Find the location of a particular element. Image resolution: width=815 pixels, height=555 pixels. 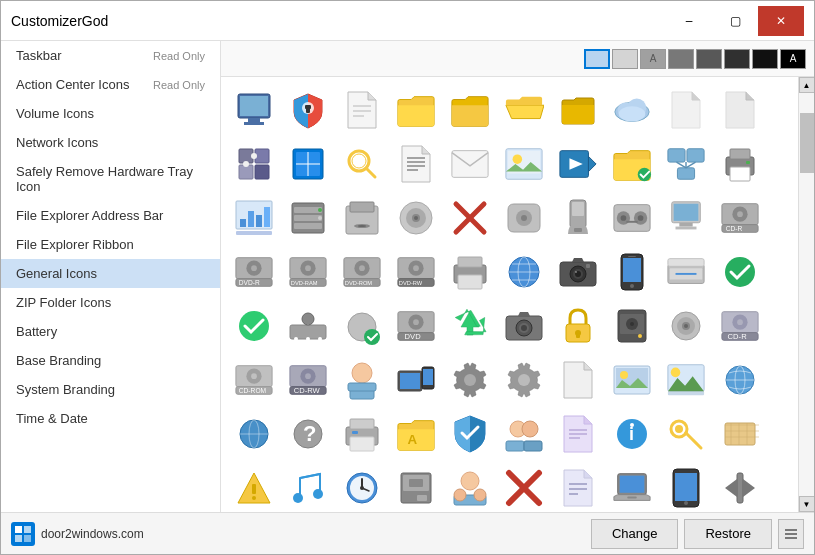

icon-cell: DVD-RW is located at coordinates (416, 272).